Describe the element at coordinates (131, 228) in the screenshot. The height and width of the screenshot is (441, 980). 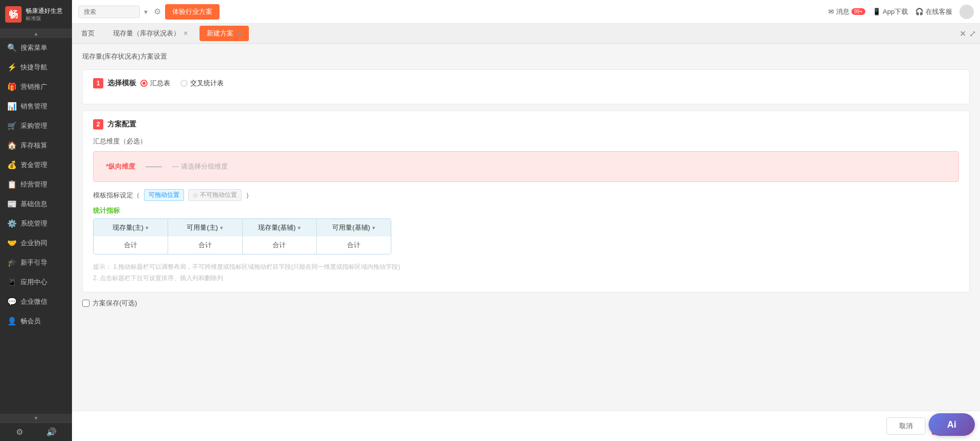
I see `col-current-main: 现存量(主) ▾` at that location.